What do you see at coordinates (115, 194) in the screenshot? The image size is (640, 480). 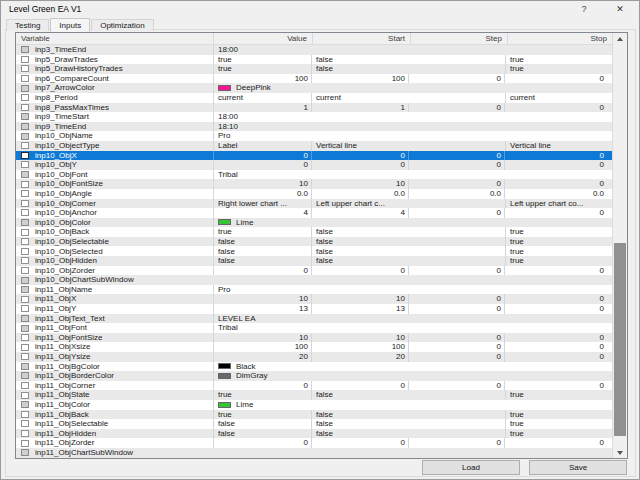 I see `variable-cell: inp10_ObjAngle` at bounding box center [115, 194].